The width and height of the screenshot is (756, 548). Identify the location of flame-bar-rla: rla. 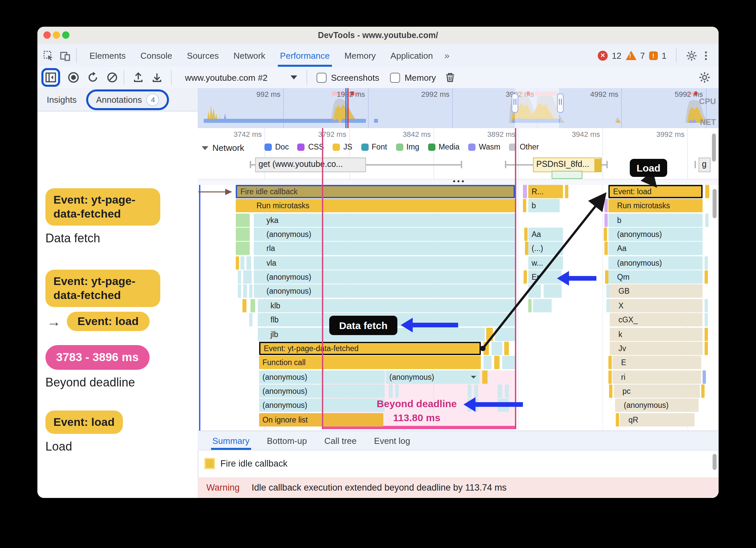
(384, 249).